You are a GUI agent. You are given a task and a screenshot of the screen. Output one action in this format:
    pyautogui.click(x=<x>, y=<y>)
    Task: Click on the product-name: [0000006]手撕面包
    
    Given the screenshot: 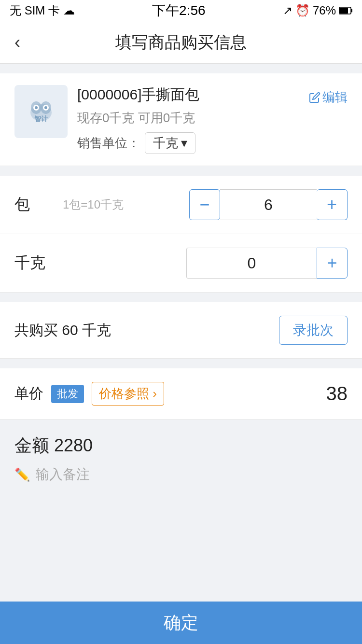 What is the action you would take?
    pyautogui.click(x=138, y=95)
    